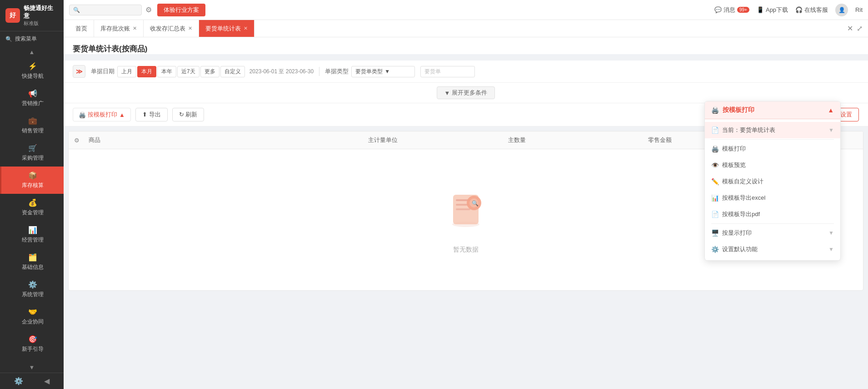 Image resolution: width=868 pixels, height=389 pixels. What do you see at coordinates (860, 28) in the screenshot?
I see `tab-expand-icon: ⤢` at bounding box center [860, 28].